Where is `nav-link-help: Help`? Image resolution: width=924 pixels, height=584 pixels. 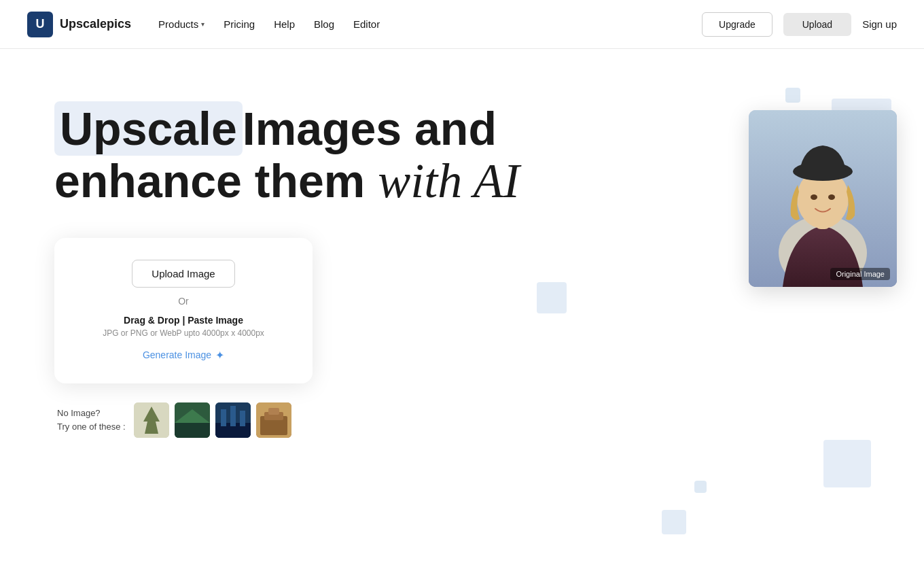
nav-link-help: Help is located at coordinates (284, 24).